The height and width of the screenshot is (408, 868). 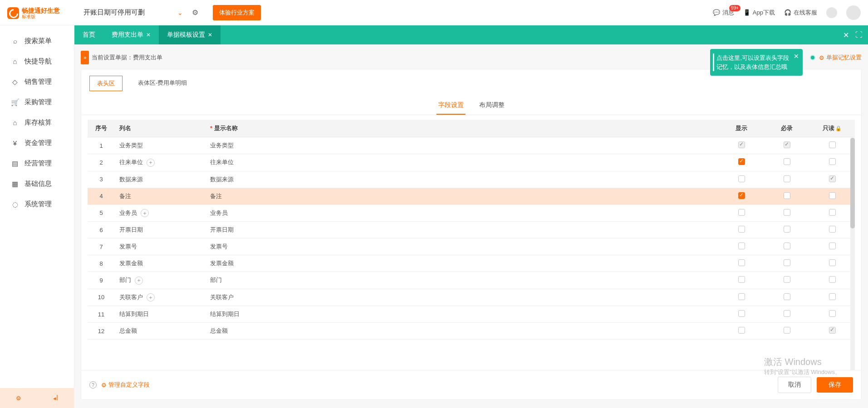 I want to click on chevron-down-icon: ⌄, so click(x=180, y=13).